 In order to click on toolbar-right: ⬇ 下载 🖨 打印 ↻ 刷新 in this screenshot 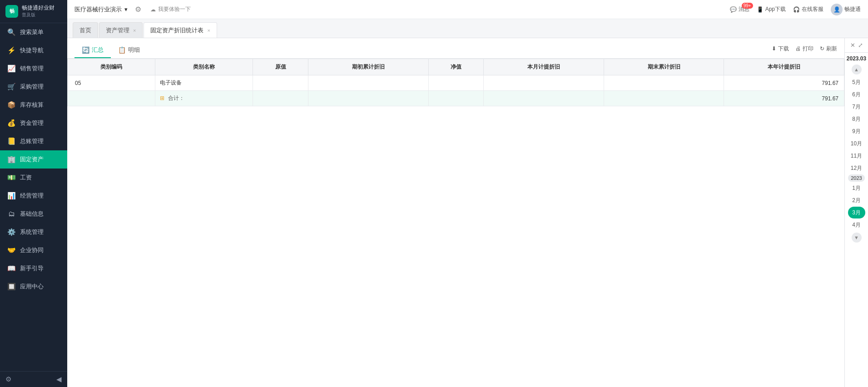, I will do `click(804, 49)`.